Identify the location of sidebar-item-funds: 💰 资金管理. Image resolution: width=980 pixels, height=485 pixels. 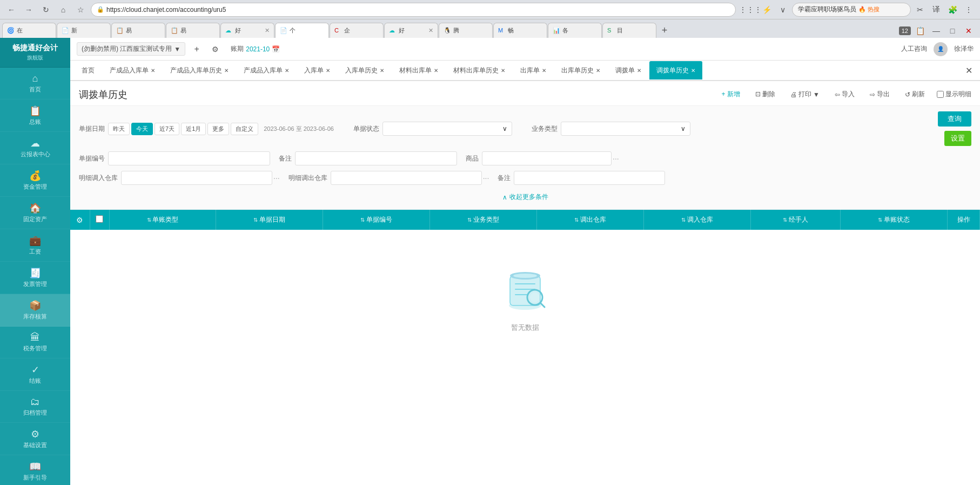
(35, 181).